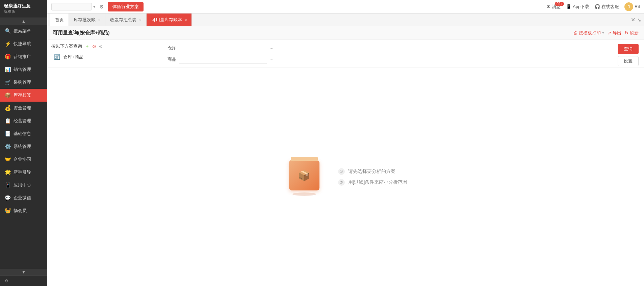  What do you see at coordinates (24, 198) in the screenshot?
I see `sidebar-item-weixin: 💬 企业微信` at bounding box center [24, 198].